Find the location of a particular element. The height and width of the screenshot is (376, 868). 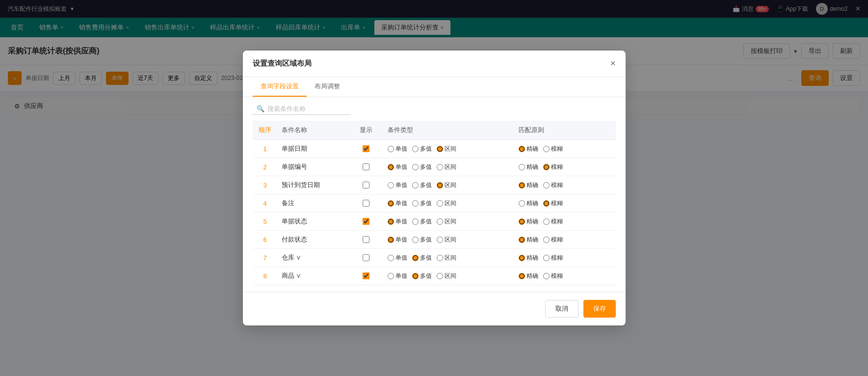

search-icon: 🔍 is located at coordinates (261, 109).